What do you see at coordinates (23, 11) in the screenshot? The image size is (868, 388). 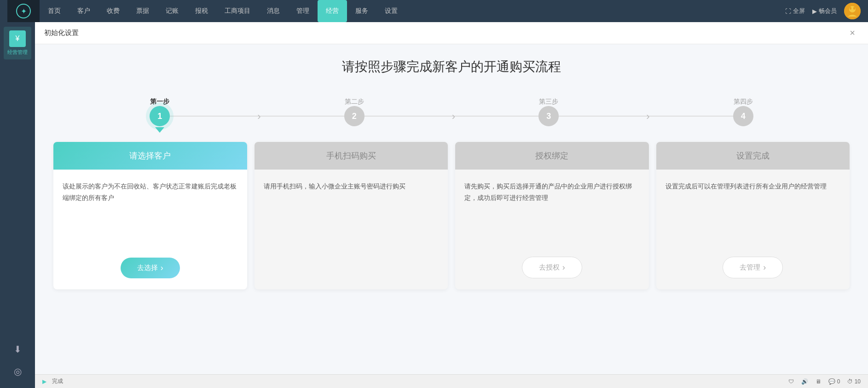 I see `nav-logo: ✦` at bounding box center [23, 11].